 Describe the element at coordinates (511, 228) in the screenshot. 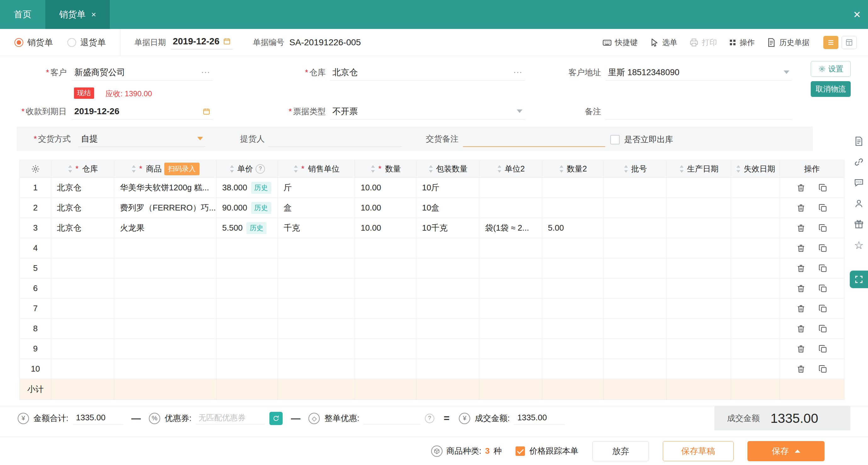

I see `cell-unit2: 袋(1袋 ≈ 2...` at that location.